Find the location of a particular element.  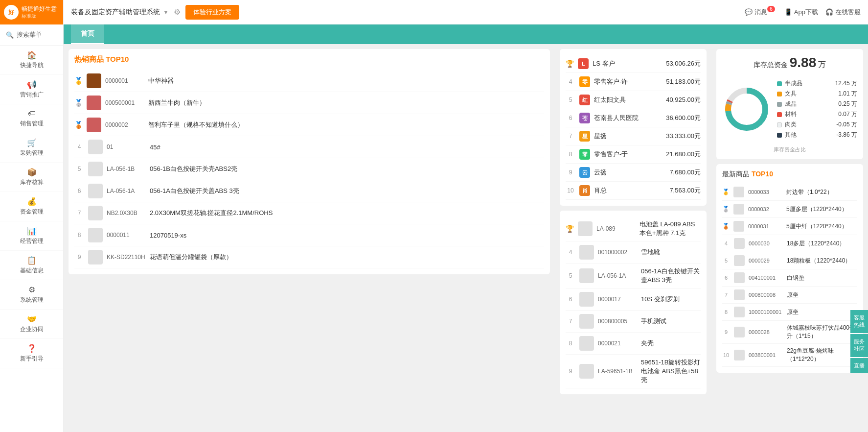

float-right-buttons: 客服热线 服务社区 直播 is located at coordinates (859, 342).